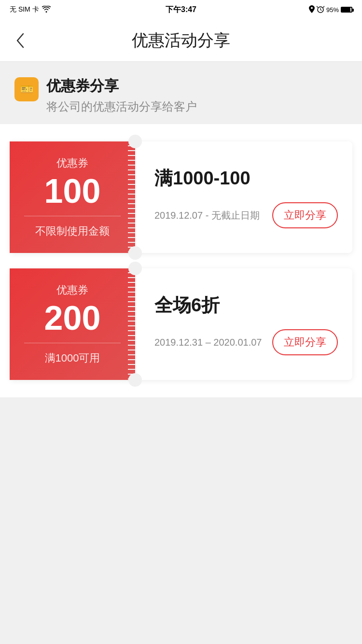 The width and height of the screenshot is (362, 644). Describe the element at coordinates (181, 41) in the screenshot. I see `nav-bar: 优惠活动分享` at that location.